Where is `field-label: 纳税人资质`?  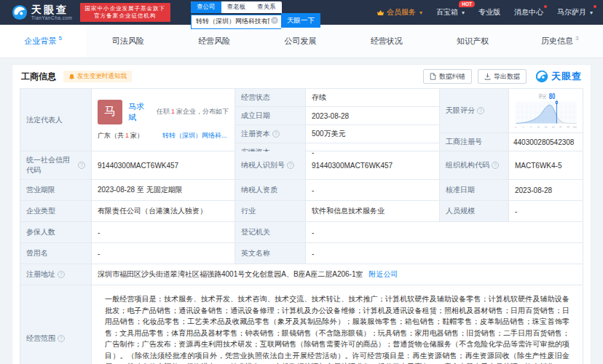
field-label: 纳税人资质 is located at coordinates (271, 190).